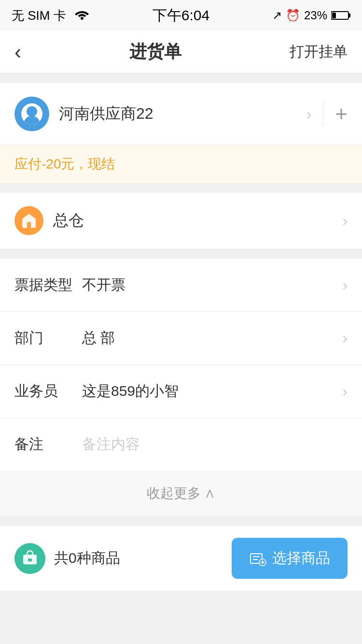 The width and height of the screenshot is (362, 644). What do you see at coordinates (181, 285) in the screenshot?
I see `invoice-type-row: 票据类型 不开票 ›` at bounding box center [181, 285].